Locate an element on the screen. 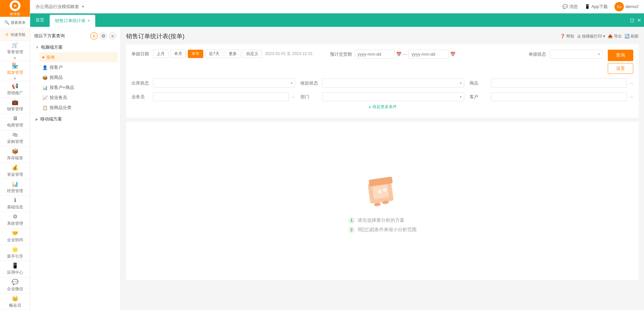 The width and height of the screenshot is (644, 310). customer-product-icon: 📊 is located at coordinates (45, 88).